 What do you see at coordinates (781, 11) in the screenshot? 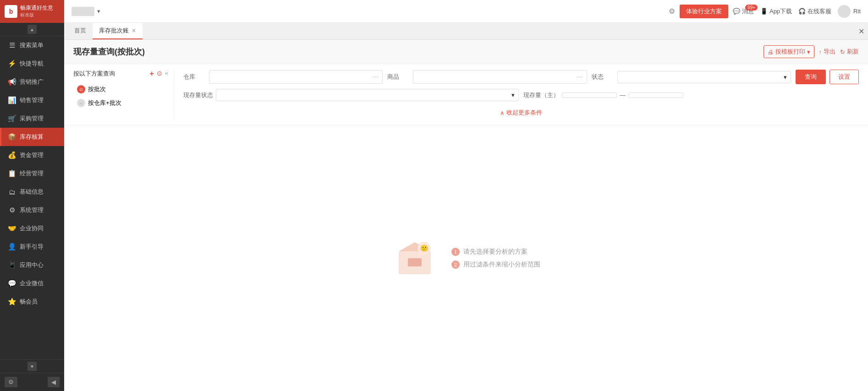
I see `app-download-label: App下载` at bounding box center [781, 11].